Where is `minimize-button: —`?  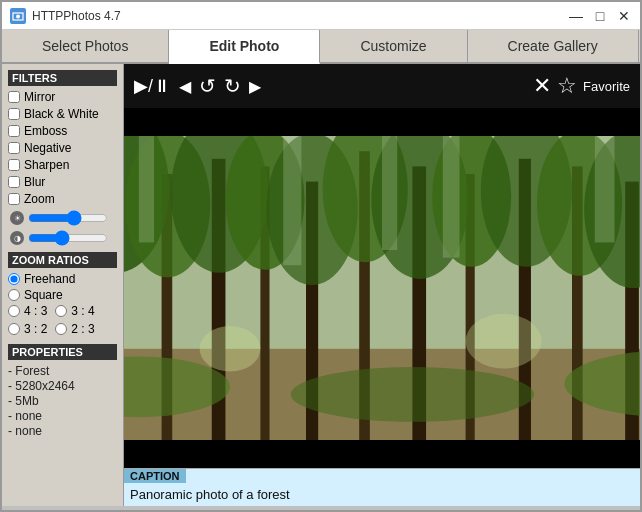
minimize-button: — is located at coordinates (576, 16).